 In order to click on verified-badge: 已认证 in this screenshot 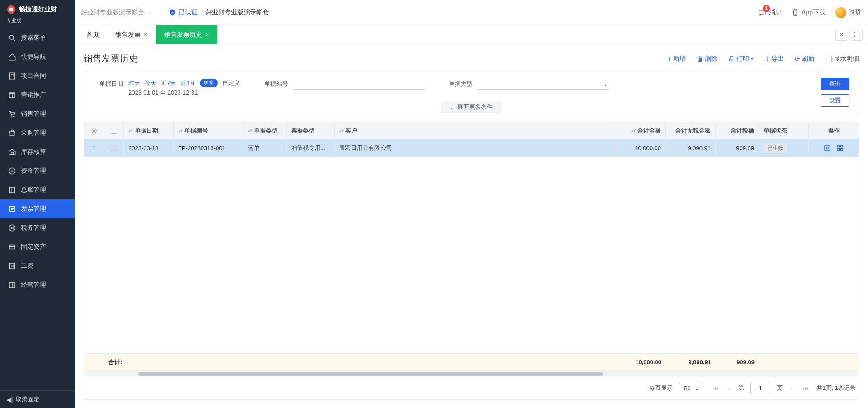, I will do `click(183, 13)`.